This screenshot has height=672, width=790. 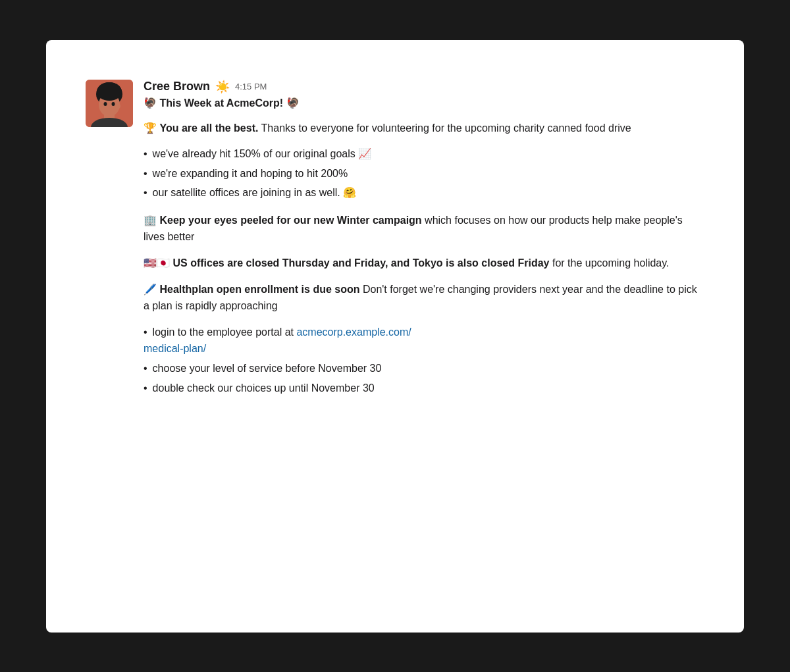 What do you see at coordinates (109, 103) in the screenshot?
I see `avatar` at bounding box center [109, 103].